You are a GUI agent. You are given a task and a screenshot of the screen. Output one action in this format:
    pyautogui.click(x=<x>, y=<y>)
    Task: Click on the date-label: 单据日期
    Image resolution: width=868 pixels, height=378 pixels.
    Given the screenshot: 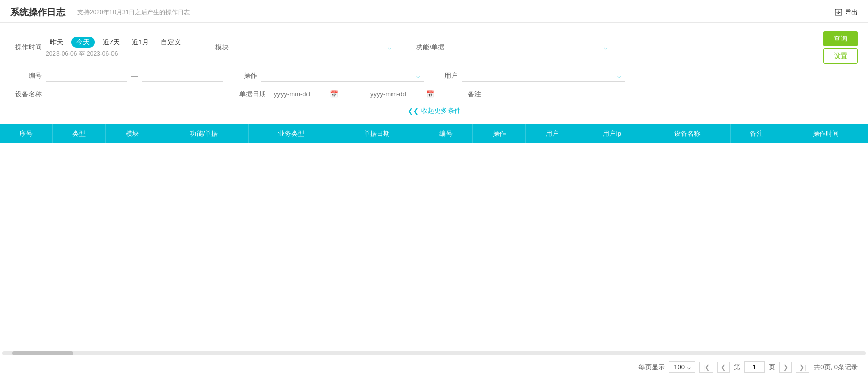 What is the action you would take?
    pyautogui.click(x=253, y=94)
    